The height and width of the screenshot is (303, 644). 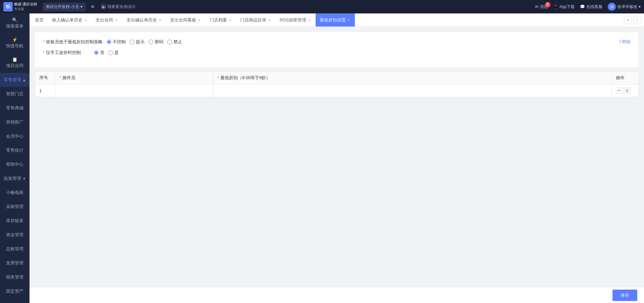 I want to click on sidebar-item-project: 📋 项目合同, so click(x=15, y=63).